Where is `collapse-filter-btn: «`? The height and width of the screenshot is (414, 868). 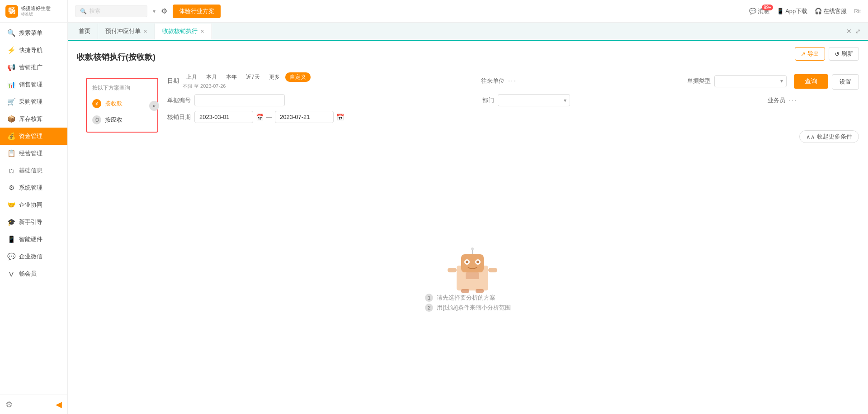 collapse-filter-btn: « is located at coordinates (154, 106).